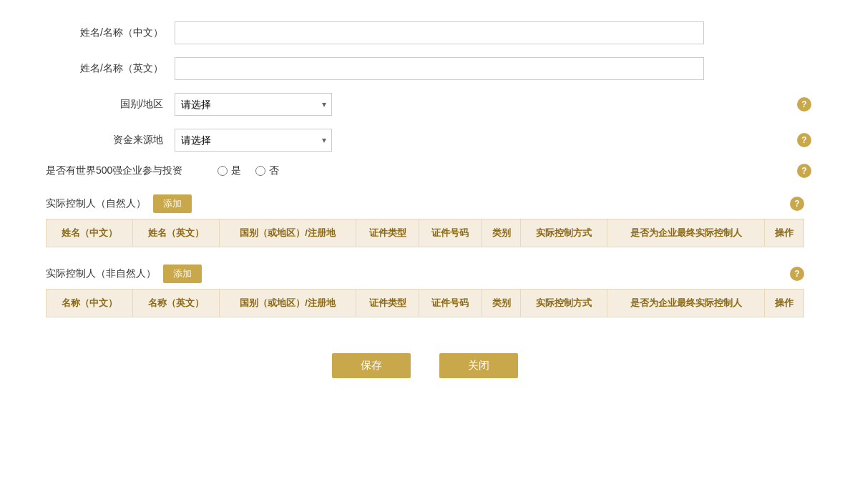 This screenshot has width=850, height=504. I want to click on section2-add-button: 添加, so click(182, 274).